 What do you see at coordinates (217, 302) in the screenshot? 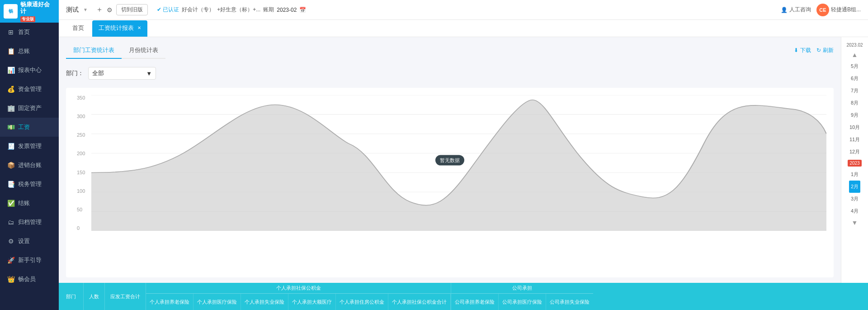
I see `col-personal-medical: 个人承担医疗保险` at bounding box center [217, 302].